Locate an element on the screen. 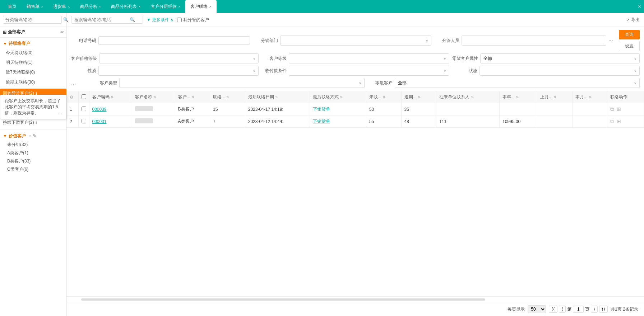 This screenshot has height=316, width=644. th-contact-person: 往来单位联系人 ⇅ is located at coordinates (468, 97).